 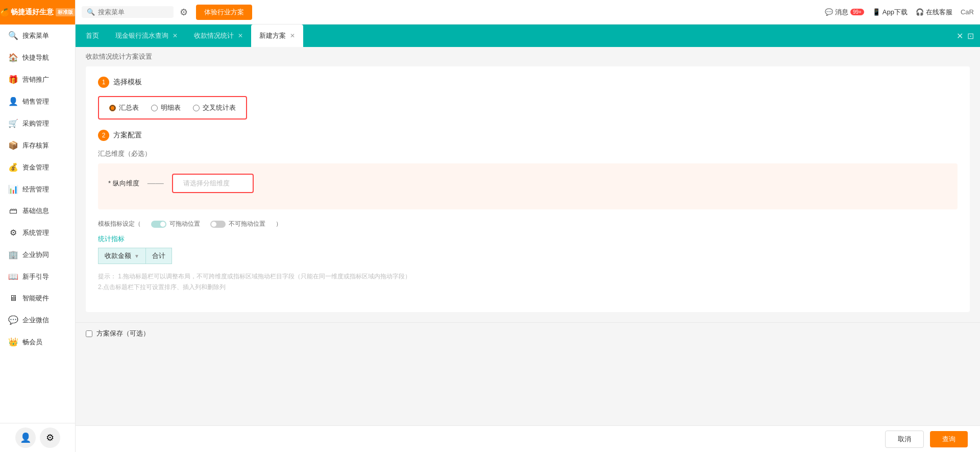 What do you see at coordinates (128, 12) in the screenshot?
I see `topbar-search-box: 🔍` at bounding box center [128, 12].